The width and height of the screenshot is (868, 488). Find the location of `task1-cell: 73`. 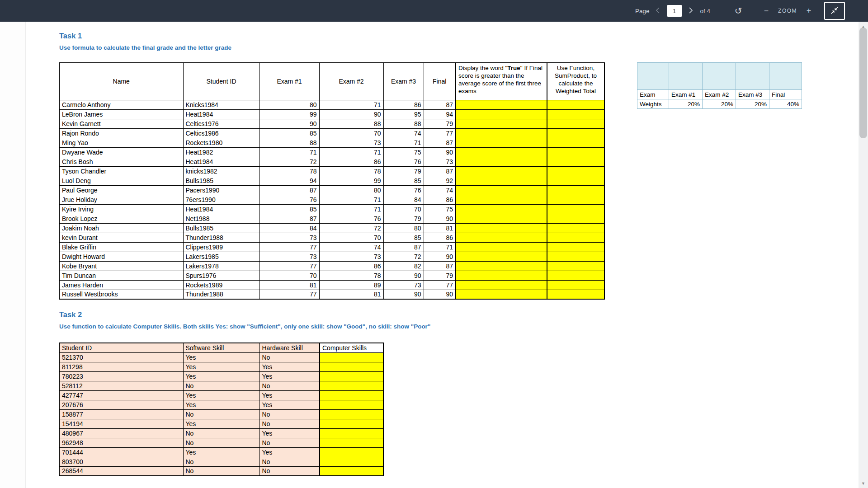

task1-cell: 73 is located at coordinates (351, 257).